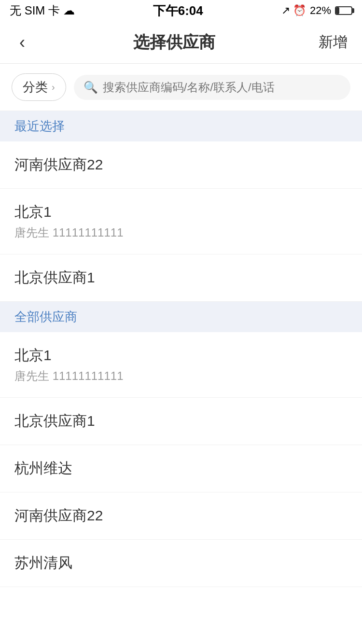 The height and width of the screenshot is (644, 362). What do you see at coordinates (40, 126) in the screenshot?
I see `recent-section-title: 最近选择` at bounding box center [40, 126].